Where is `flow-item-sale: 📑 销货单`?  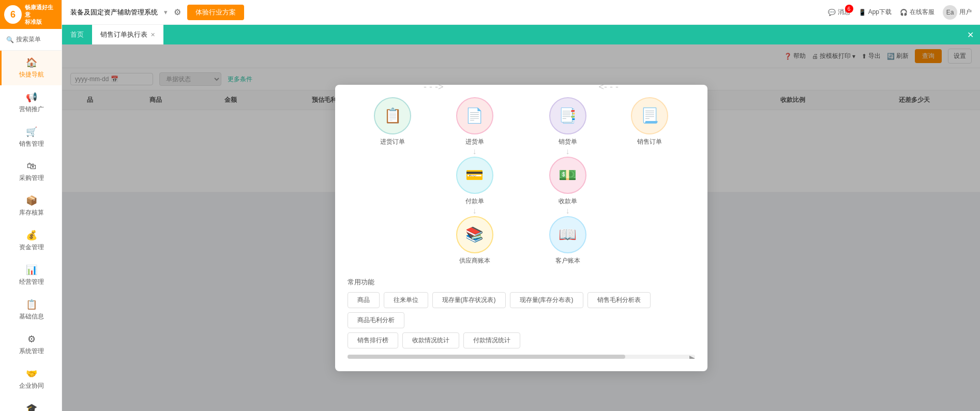
flow-item-sale: 📑 销货单 is located at coordinates (568, 122).